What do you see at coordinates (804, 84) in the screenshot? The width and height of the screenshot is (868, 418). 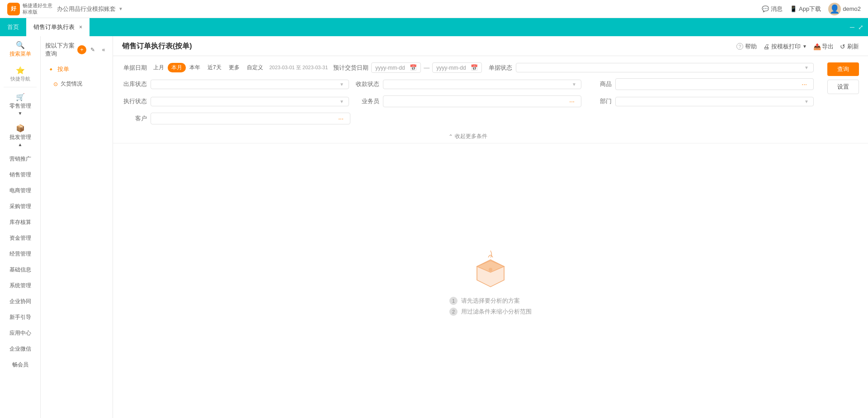 I see `goods-dots-icon: ···` at bounding box center [804, 84].